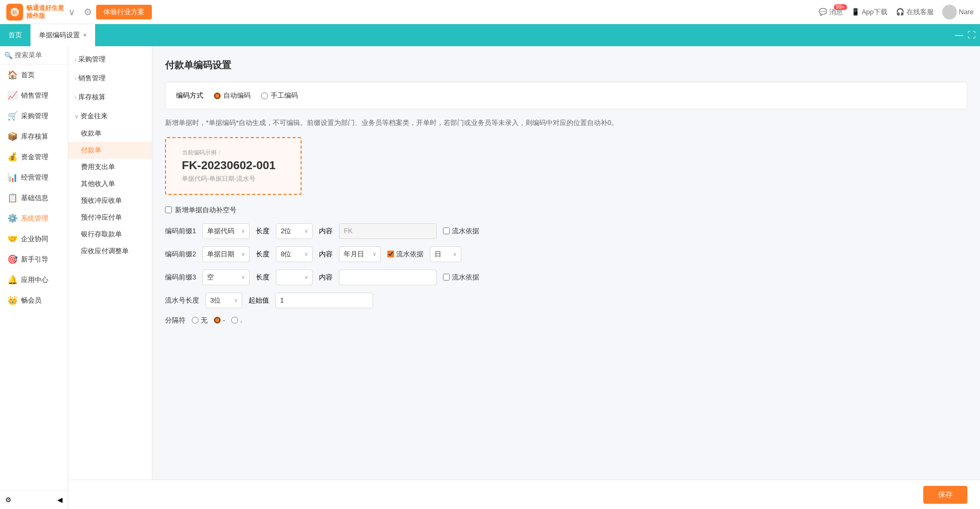 Image resolution: width=980 pixels, height=509 pixels. What do you see at coordinates (461, 231) in the screenshot?
I see `prefix1-stream-check: 流水依据` at bounding box center [461, 231].